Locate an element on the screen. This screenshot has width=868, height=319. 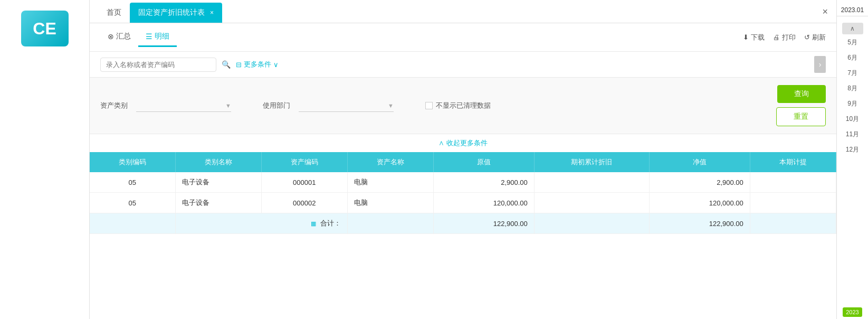
month-7: 7月 is located at coordinates (853, 73).